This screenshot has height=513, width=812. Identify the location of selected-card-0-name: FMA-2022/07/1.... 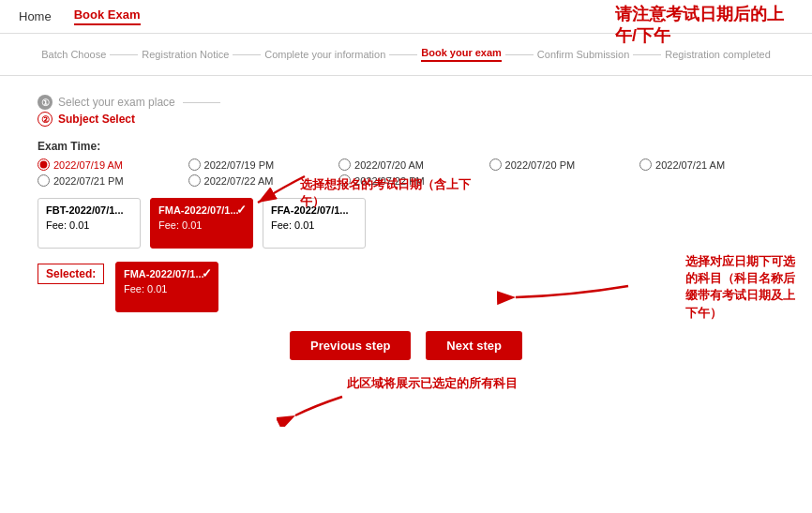
(167, 274).